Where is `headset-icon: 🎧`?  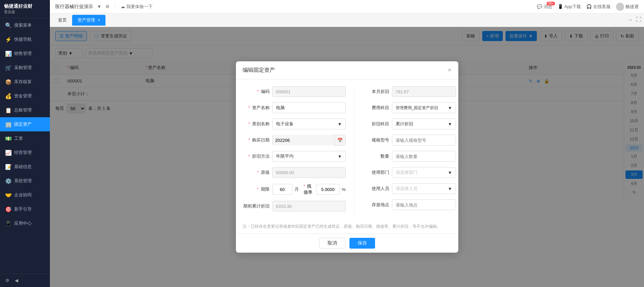 headset-icon: 🎧 is located at coordinates (589, 7).